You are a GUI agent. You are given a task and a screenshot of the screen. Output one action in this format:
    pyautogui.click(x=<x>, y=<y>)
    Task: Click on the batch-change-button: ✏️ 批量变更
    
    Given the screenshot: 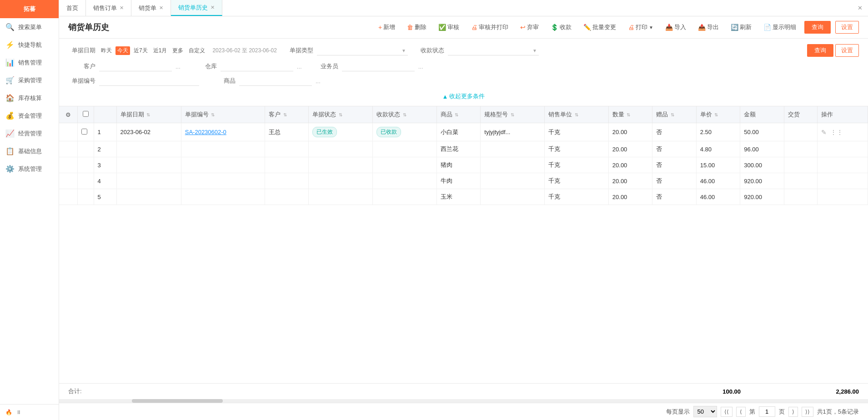 What is the action you would take?
    pyautogui.click(x=600, y=27)
    